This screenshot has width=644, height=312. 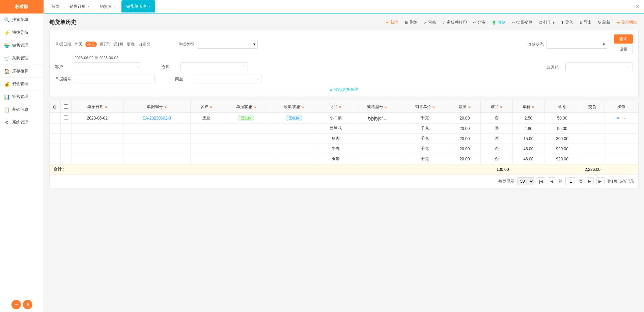 What do you see at coordinates (463, 107) in the screenshot?
I see `th-qty-label: 数量` at bounding box center [463, 107].